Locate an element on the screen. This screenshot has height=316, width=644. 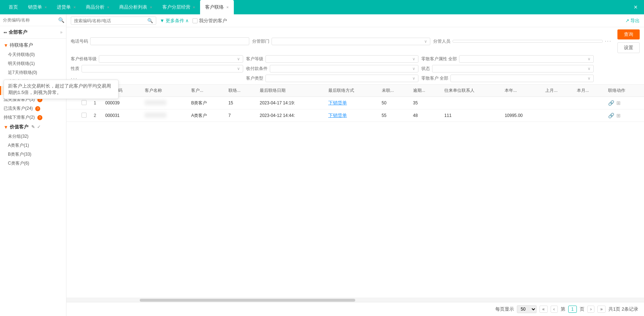
export-icon: ↗ is located at coordinates (627, 21).